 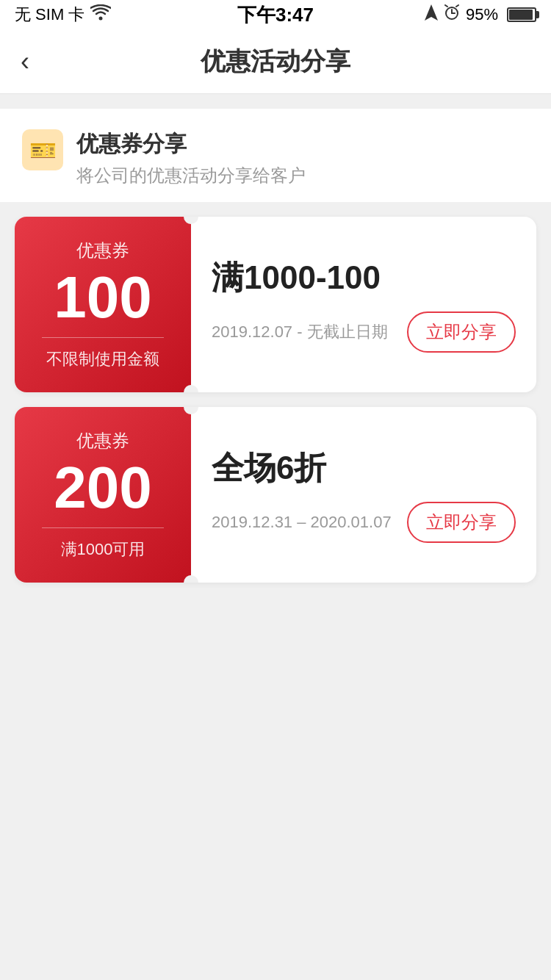 I want to click on alarm-icon, so click(x=452, y=15).